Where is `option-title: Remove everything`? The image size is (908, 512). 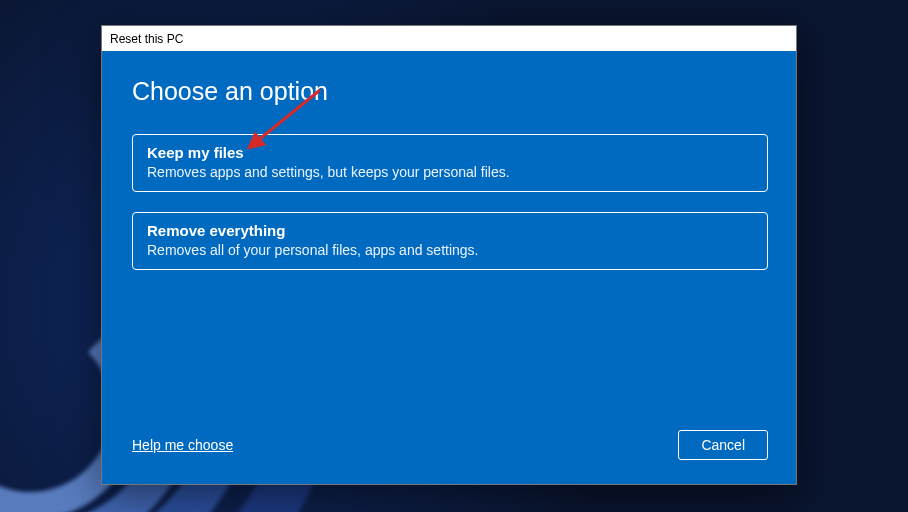
option-title: Remove everything is located at coordinates (450, 230).